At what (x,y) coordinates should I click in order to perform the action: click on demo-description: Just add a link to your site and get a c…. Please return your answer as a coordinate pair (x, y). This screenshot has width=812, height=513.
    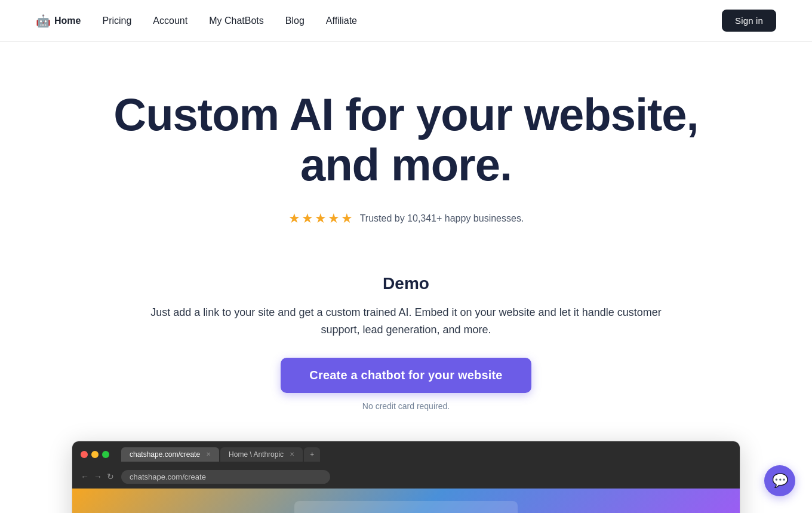
    Looking at the image, I should click on (406, 321).